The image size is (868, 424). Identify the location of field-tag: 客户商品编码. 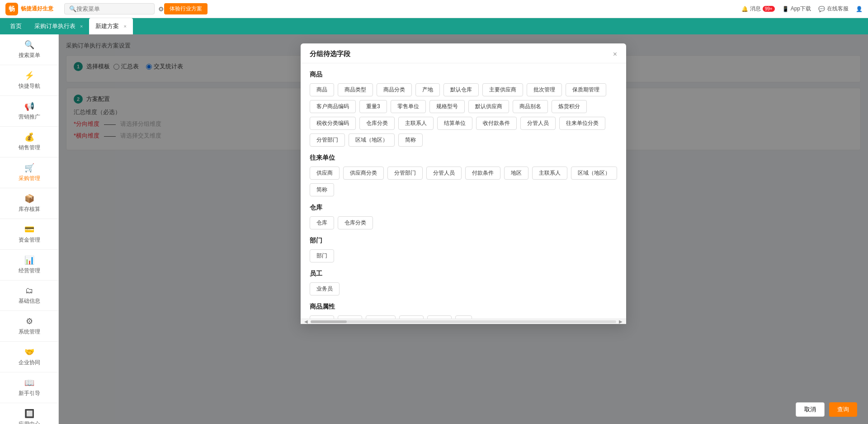
(333, 107).